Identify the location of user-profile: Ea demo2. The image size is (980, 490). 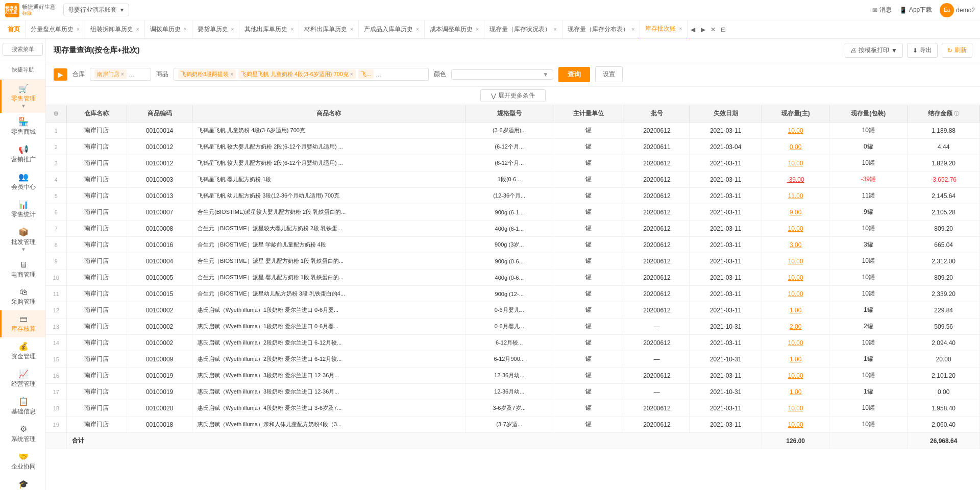
(958, 10).